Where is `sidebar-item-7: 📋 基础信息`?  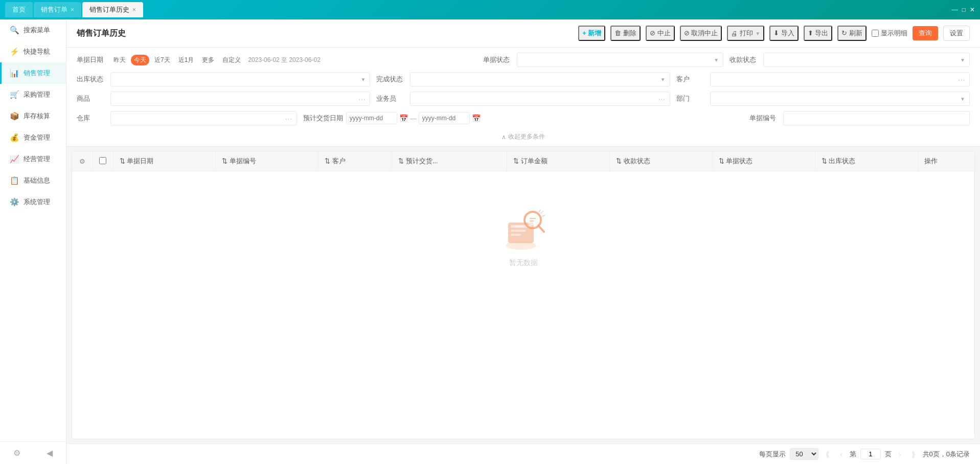
sidebar-item-7: 📋 基础信息 is located at coordinates (33, 181).